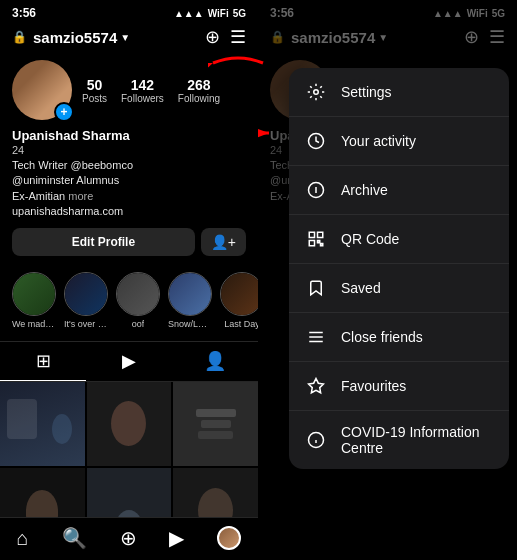 The width and height of the screenshot is (517, 560). Describe the element at coordinates (72, 165) in the screenshot. I see `bio-line1: Tech Writer @beebomco` at that location.